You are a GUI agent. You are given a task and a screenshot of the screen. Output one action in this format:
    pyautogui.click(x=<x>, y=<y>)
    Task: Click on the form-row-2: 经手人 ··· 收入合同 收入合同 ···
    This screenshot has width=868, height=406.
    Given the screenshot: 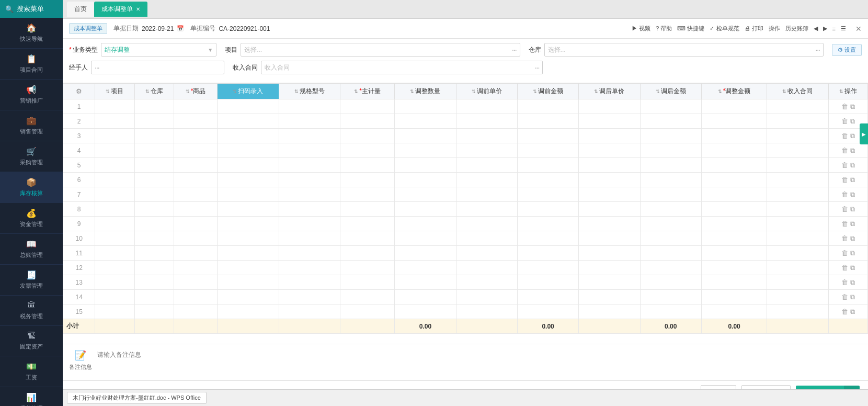 What is the action you would take?
    pyautogui.click(x=465, y=67)
    